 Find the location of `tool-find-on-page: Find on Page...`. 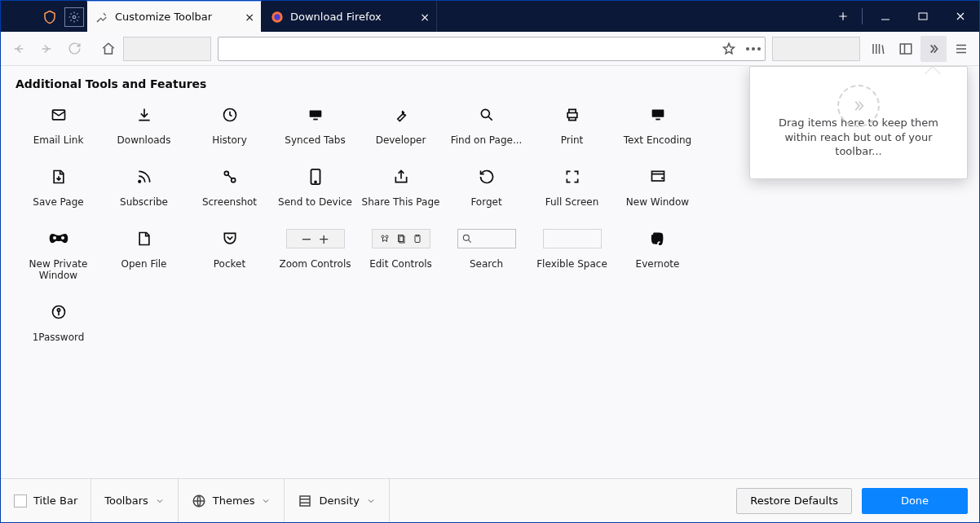

tool-find-on-page: Find on Page... is located at coordinates (486, 121).